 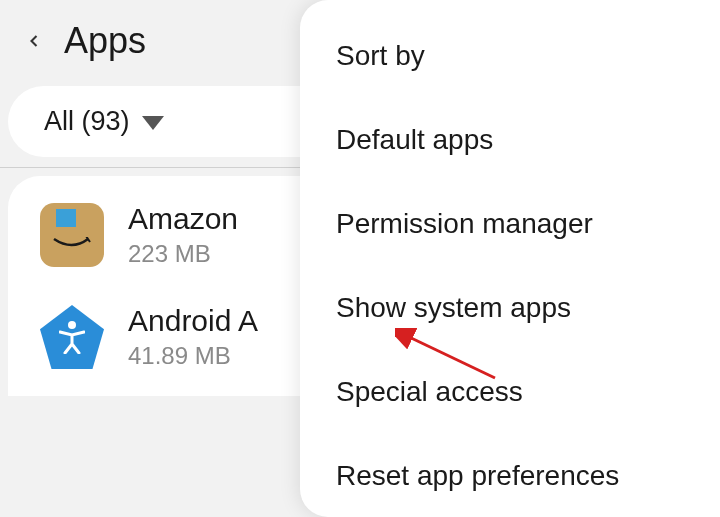 What do you see at coordinates (34, 41) in the screenshot?
I see `back-icon` at bounding box center [34, 41].